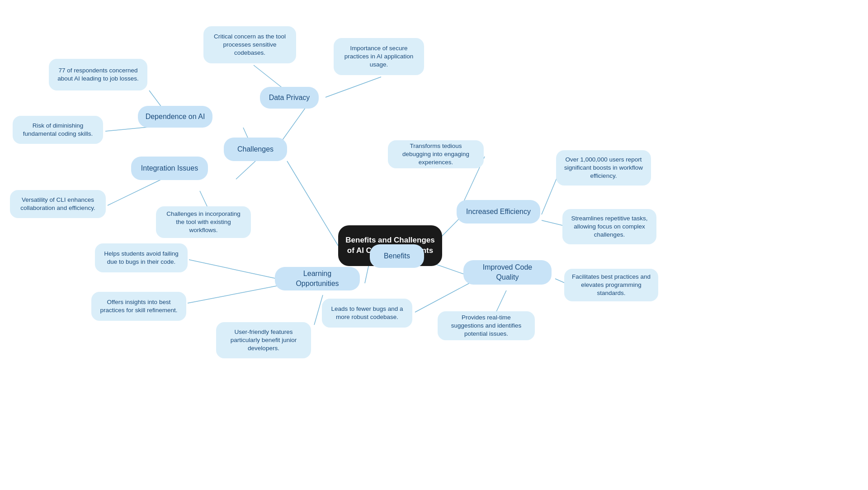 The height and width of the screenshot is (490, 868). Describe the element at coordinates (317, 279) in the screenshot. I see `learning-label: Learning Opportunities` at that location.